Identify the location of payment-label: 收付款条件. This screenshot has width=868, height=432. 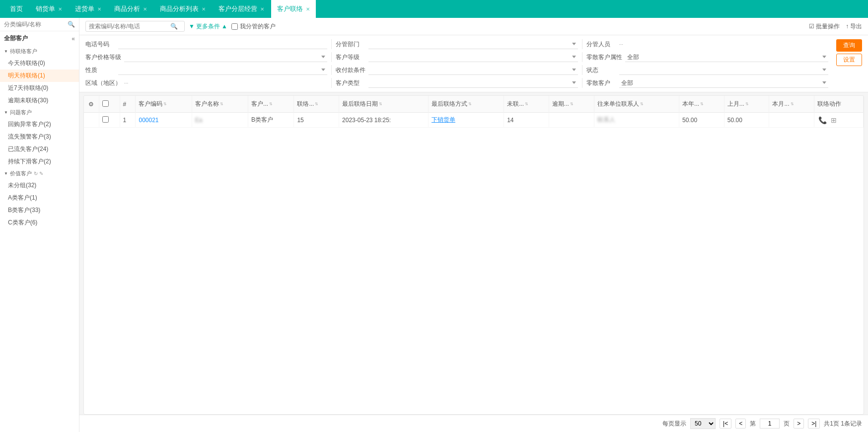
(351, 71).